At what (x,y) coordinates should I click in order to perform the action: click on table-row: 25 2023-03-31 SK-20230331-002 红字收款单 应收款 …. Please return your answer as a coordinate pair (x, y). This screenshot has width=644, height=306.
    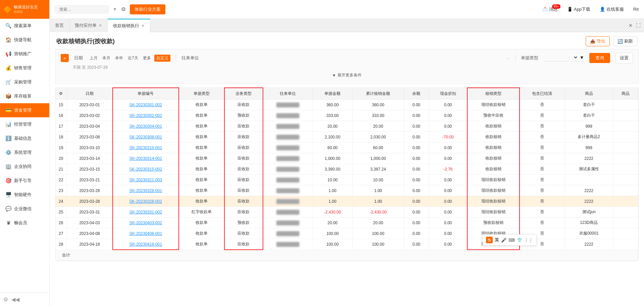
    Looking at the image, I should click on (347, 212).